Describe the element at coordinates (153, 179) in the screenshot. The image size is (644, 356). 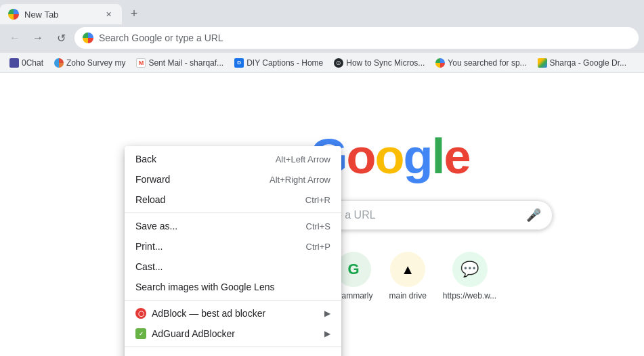
I see `ctx-forward-label: Forward` at that location.